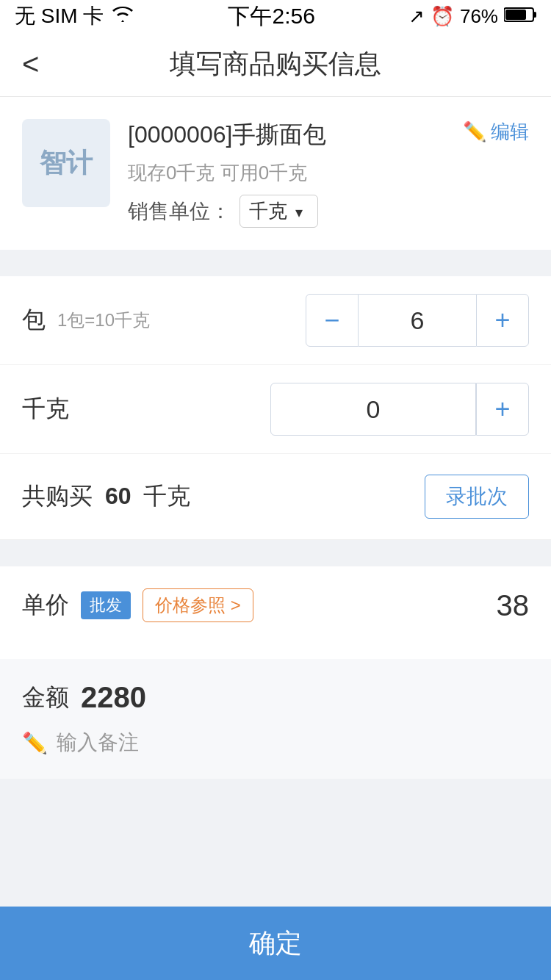 This screenshot has width=551, height=980. What do you see at coordinates (123, 16) in the screenshot?
I see `wifi-icon` at bounding box center [123, 16].